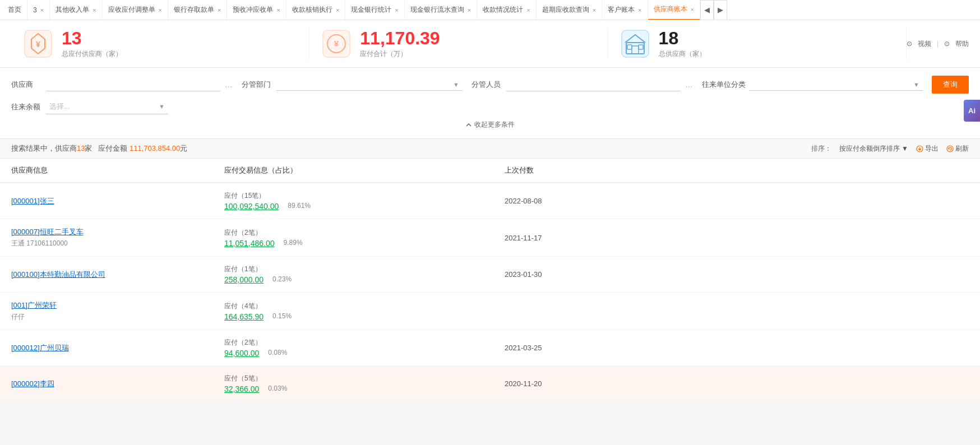 This screenshot has height=445, width=980. What do you see at coordinates (490, 85) in the screenshot?
I see `filter-row-1: 供应商 ... 分管部门 ▼ 分管人员 ... 往来单位分类 ▼ 查询` at bounding box center [490, 85].